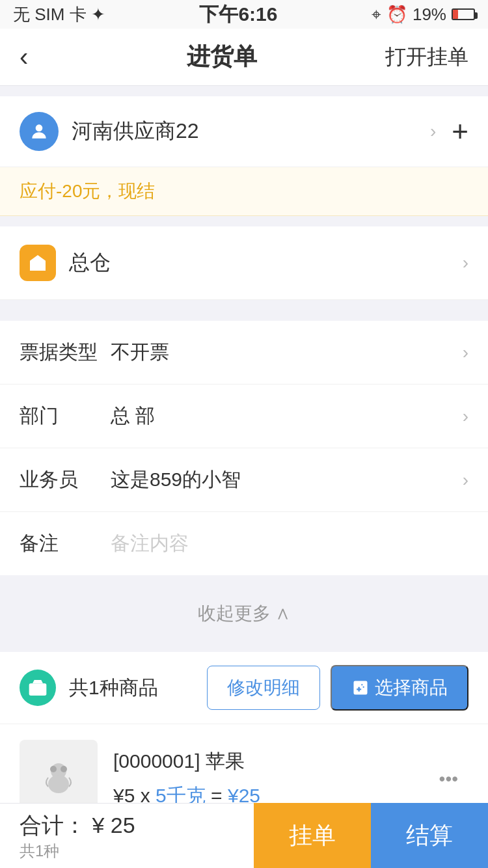  I want to click on supplier-row: 河南供应商22 › +, so click(244, 131).